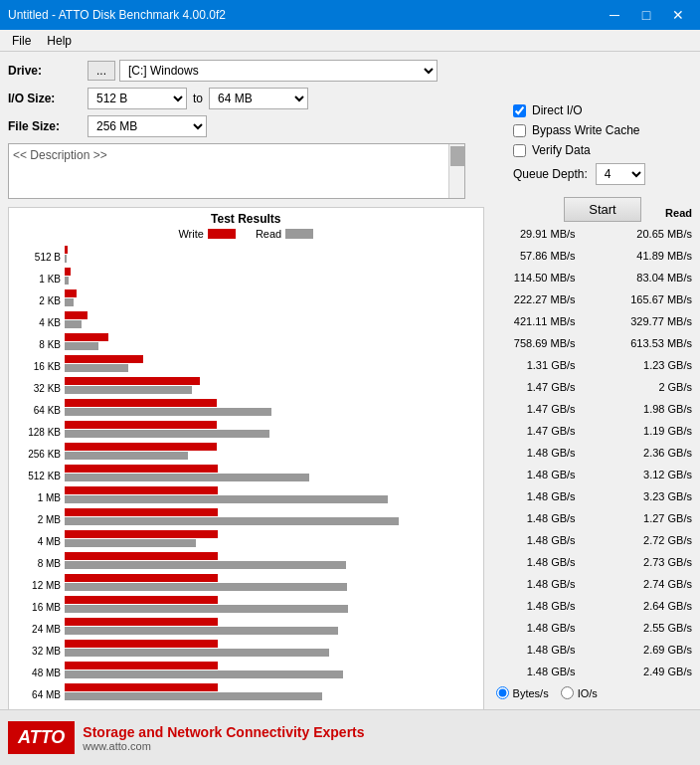 This screenshot has width=700, height=765. What do you see at coordinates (237, 171) in the screenshot?
I see `description-box: << Description >>` at bounding box center [237, 171].